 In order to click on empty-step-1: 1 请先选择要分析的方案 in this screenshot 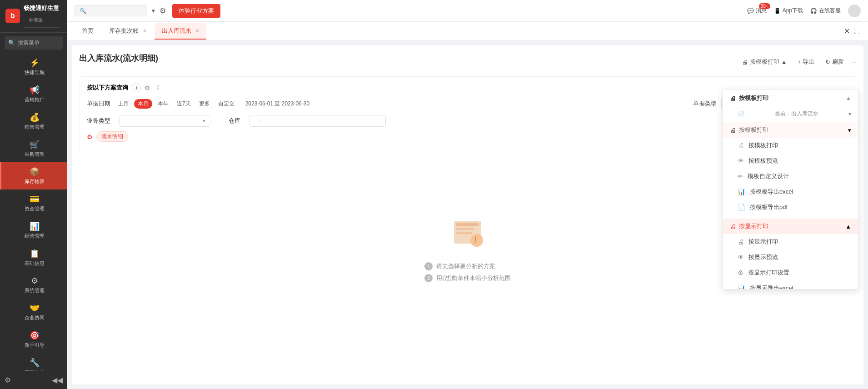, I will do `click(467, 266)`.